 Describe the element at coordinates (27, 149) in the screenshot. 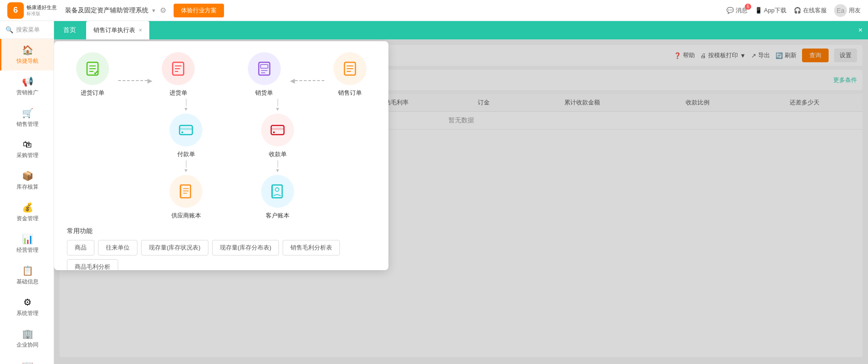

I see `sidebar-item-purchase: 🛍 采购管理` at that location.